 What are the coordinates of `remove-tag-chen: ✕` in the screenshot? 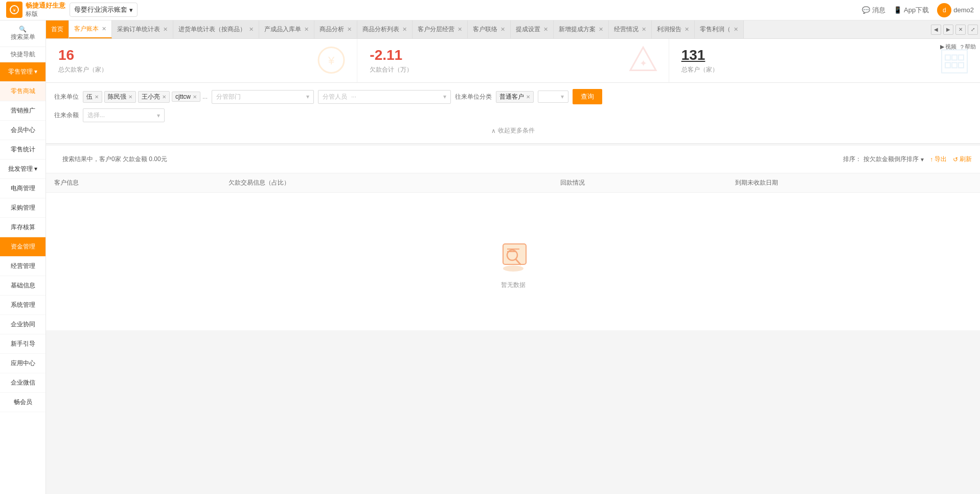 It's located at (130, 97).